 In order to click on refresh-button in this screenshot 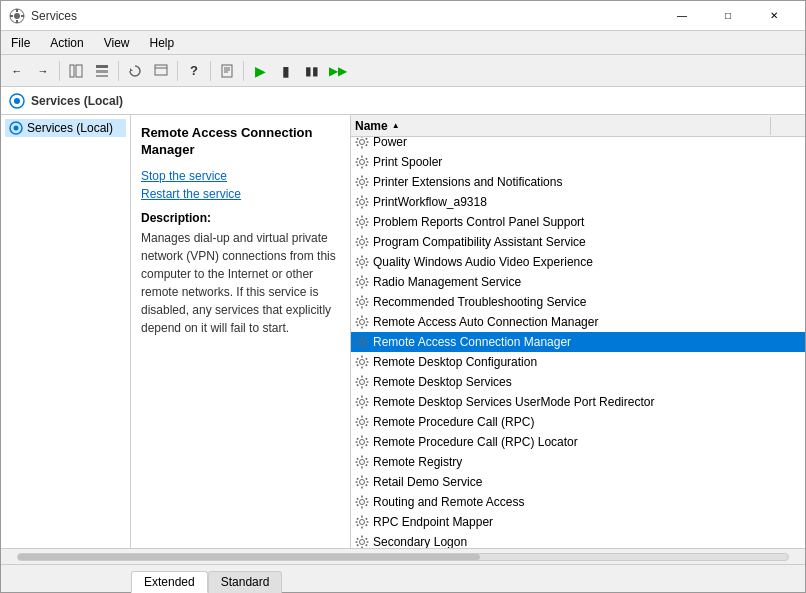, I will do `click(135, 71)`.